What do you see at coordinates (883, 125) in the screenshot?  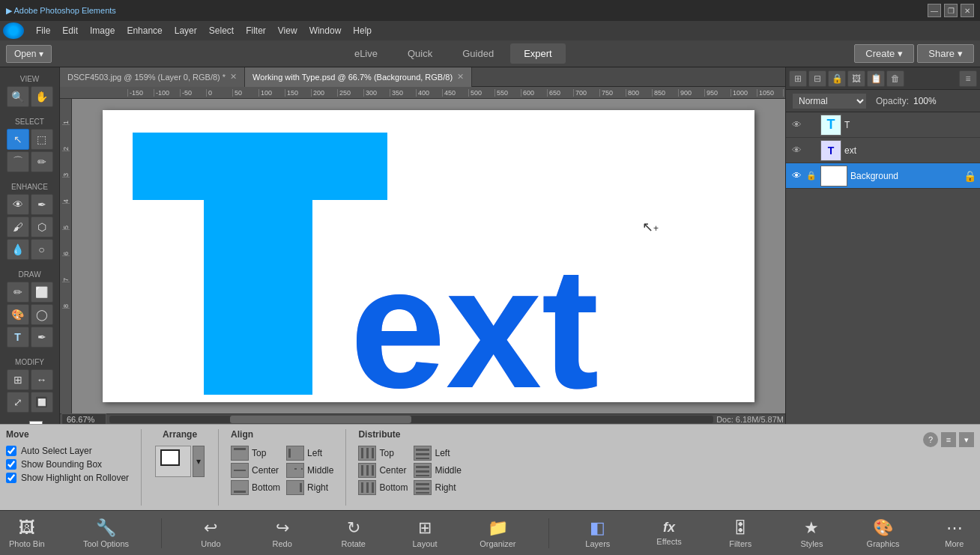 I see `layer-item-t: 👁 T T` at bounding box center [883, 125].